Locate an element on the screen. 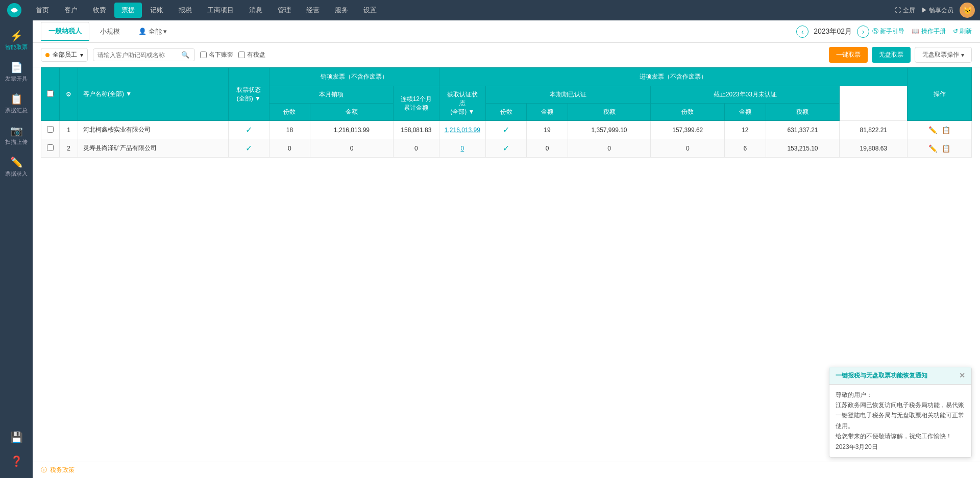 The width and height of the screenshot is (980, 478). account-checkbox is located at coordinates (203, 55).